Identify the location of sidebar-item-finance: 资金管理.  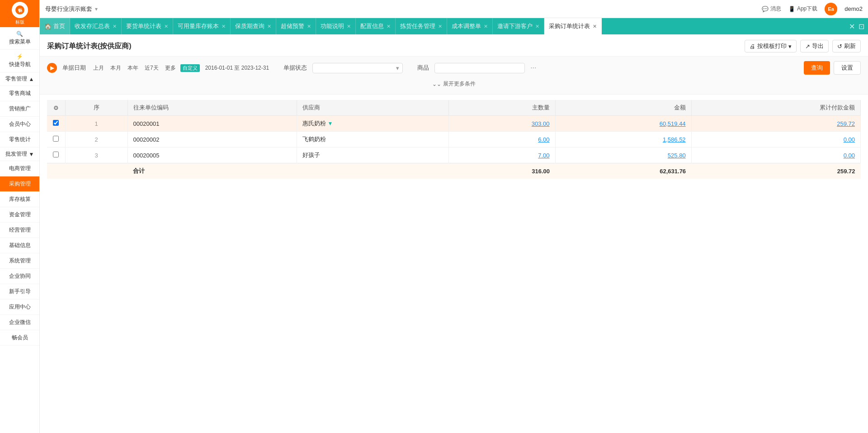
(20, 215).